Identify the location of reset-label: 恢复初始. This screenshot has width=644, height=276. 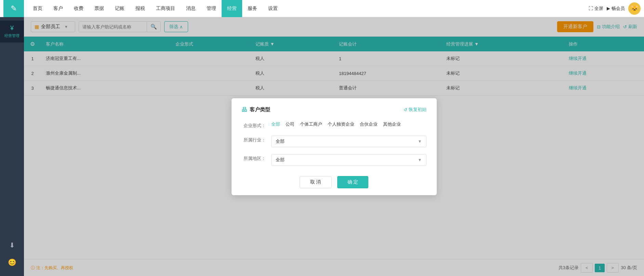
(418, 110).